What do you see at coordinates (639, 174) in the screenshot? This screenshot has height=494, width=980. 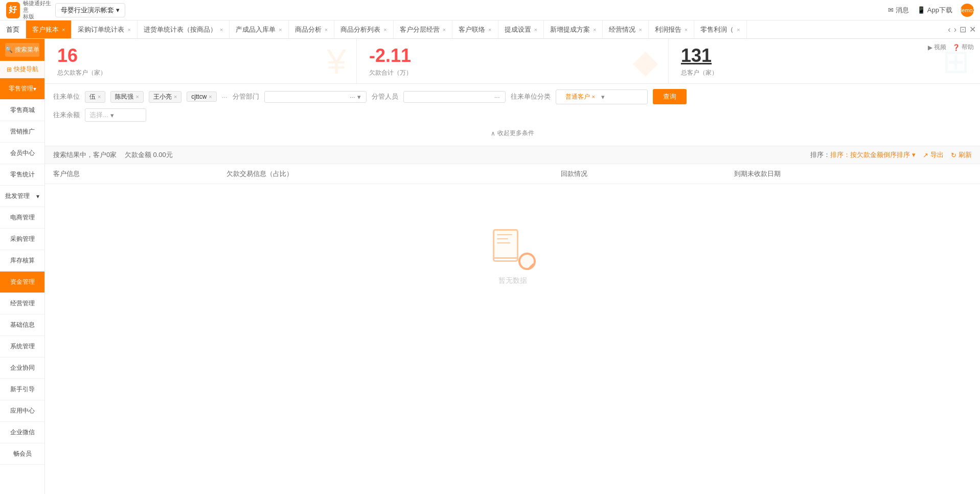 I see `table-header-repayment: 回款情况` at bounding box center [639, 174].